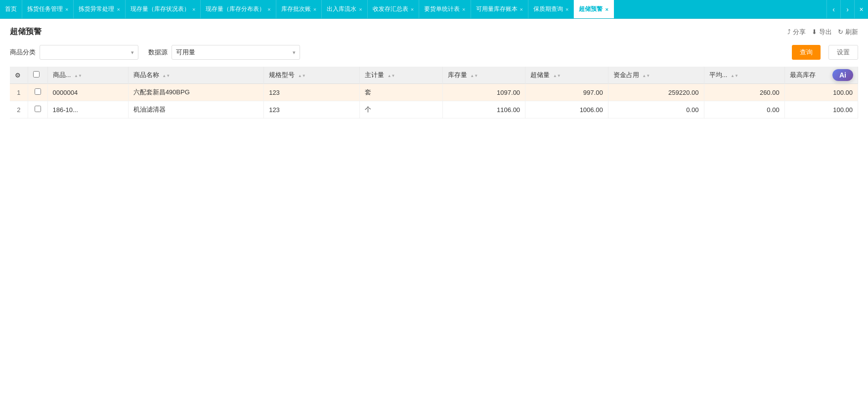  I want to click on export-label: 导出, so click(825, 32).